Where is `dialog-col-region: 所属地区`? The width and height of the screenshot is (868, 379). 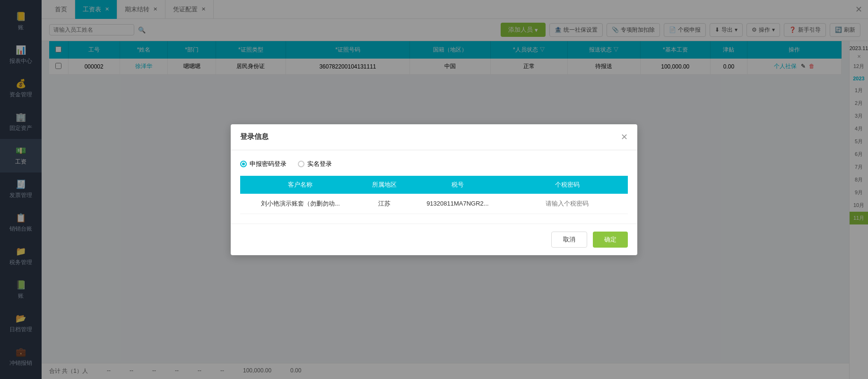 dialog-col-region: 所属地区 is located at coordinates (385, 185).